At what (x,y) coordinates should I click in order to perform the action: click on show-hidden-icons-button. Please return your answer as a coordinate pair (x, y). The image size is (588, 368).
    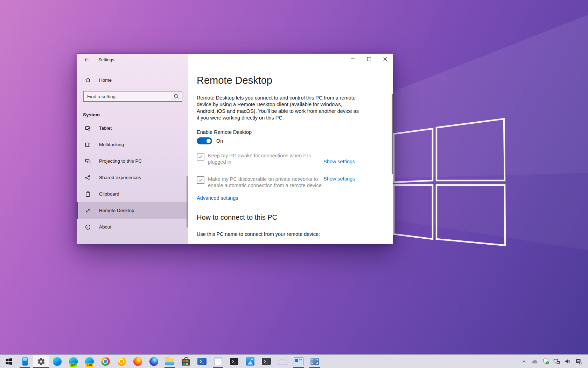
    Looking at the image, I should click on (524, 361).